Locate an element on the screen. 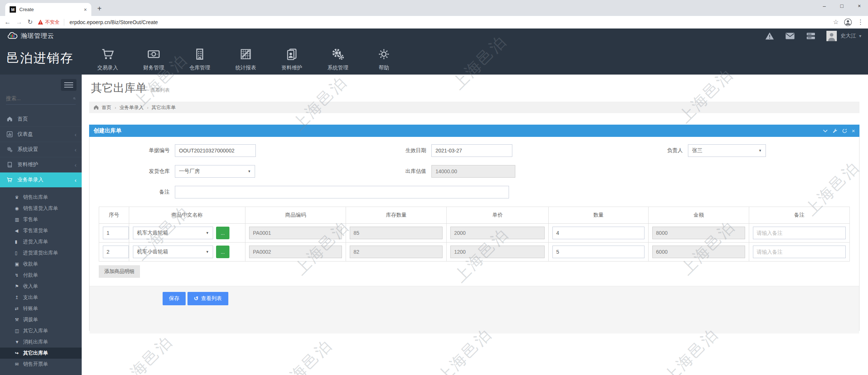  browser-menu-icon: ⋮ is located at coordinates (861, 22).